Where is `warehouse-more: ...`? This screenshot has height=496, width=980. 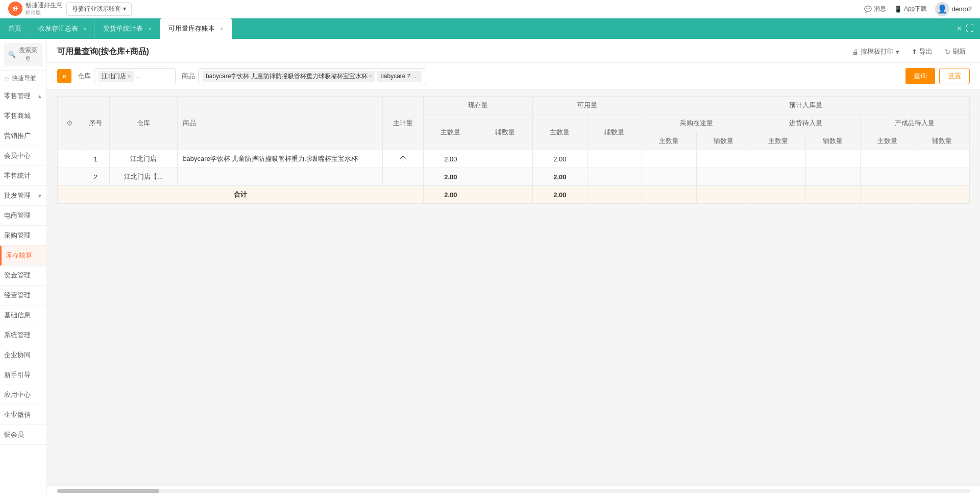 warehouse-more: ... is located at coordinates (138, 76).